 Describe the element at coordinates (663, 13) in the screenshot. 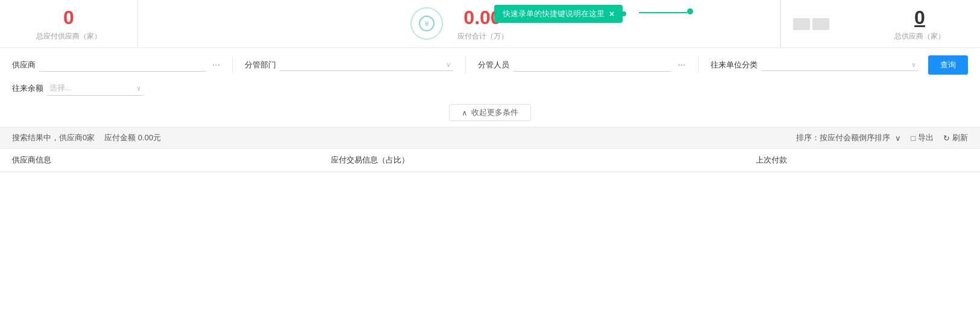

I see `tooltip-line` at that location.